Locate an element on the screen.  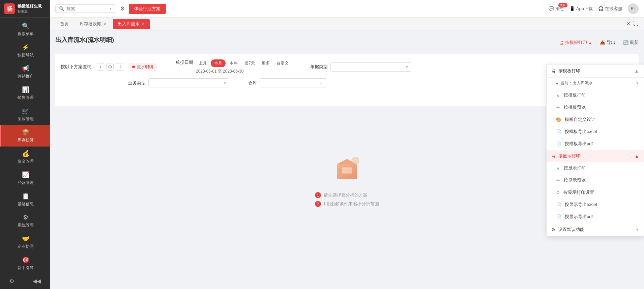
export-button: 📤 导出 is located at coordinates (608, 43).